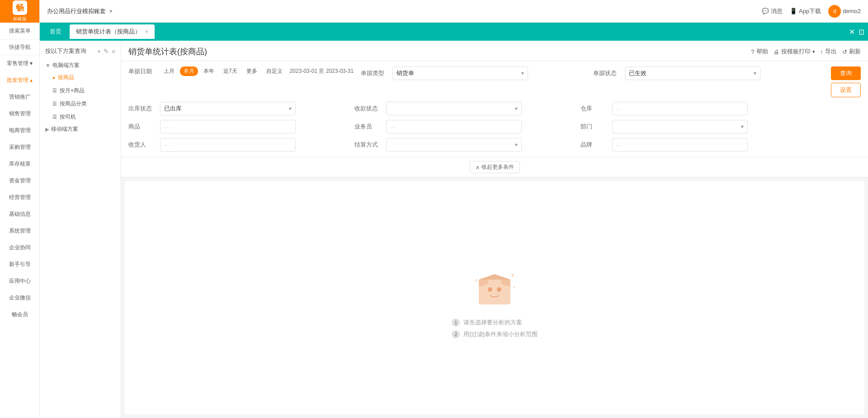  What do you see at coordinates (495, 334) in the screenshot?
I see `empty-tip-2: 2 用[过滤]条件来缩小分析范围` at bounding box center [495, 334].